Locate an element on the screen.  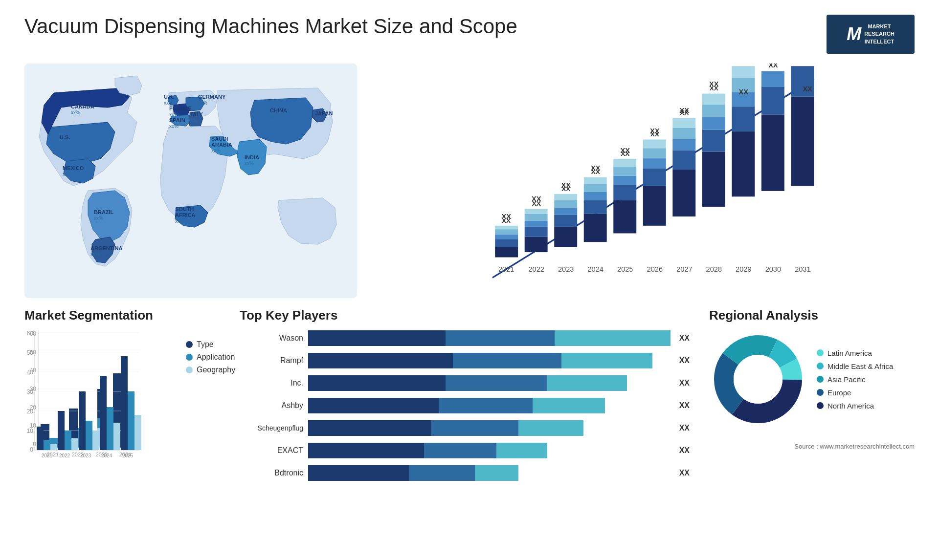
italy-label: ITALY is located at coordinates (196, 114).